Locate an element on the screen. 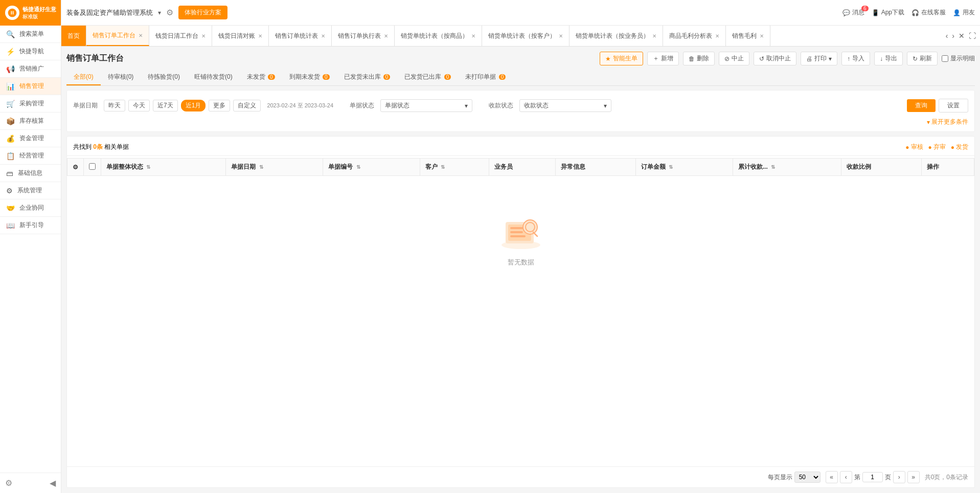 The height and width of the screenshot is (493, 980). tab-sales-by-salesperson: 销货单统计表（按业务员） ✕ is located at coordinates (617, 36).